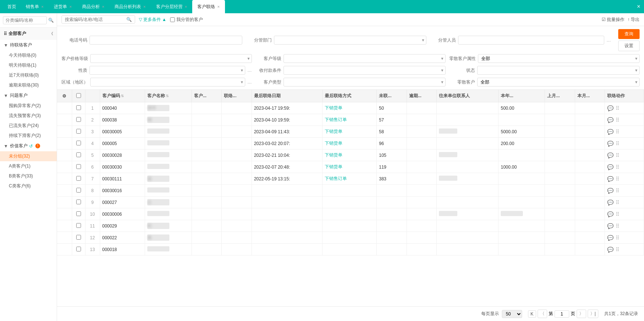  I want to click on sidebar-search-input, so click(25, 20).